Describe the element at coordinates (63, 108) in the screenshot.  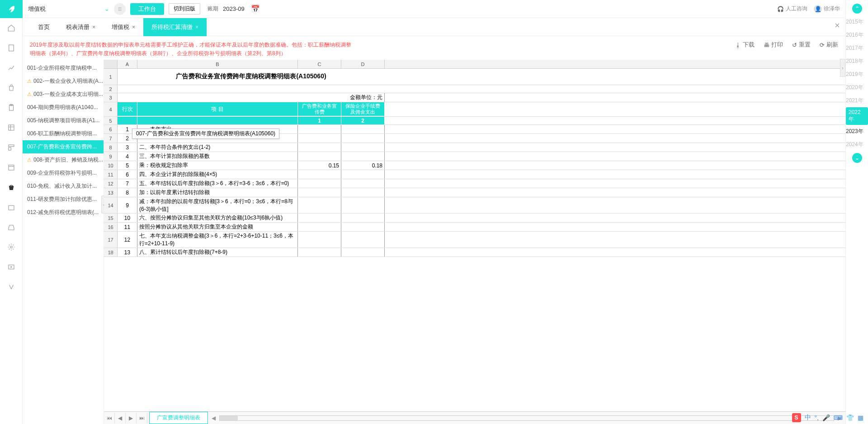
I see `form-list-item: 004-期间费用明细表(A1040...` at that location.